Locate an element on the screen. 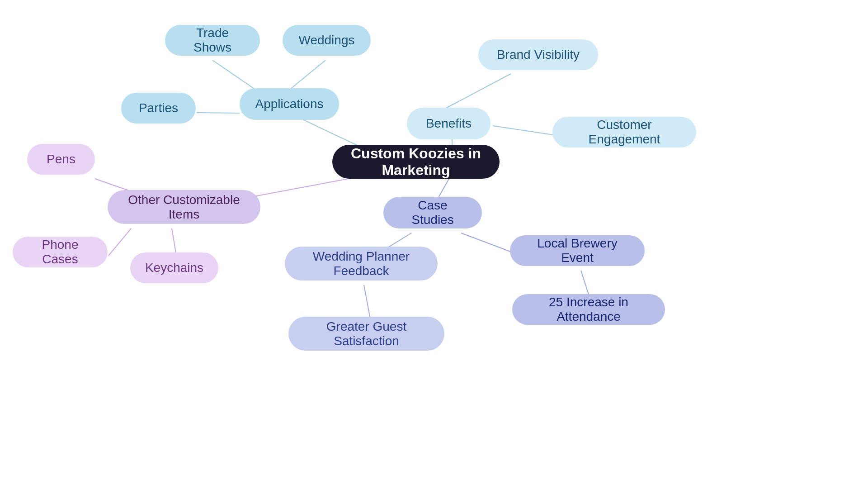 The width and height of the screenshot is (868, 490). phone-cases-label: Phone Cases is located at coordinates (60, 252).